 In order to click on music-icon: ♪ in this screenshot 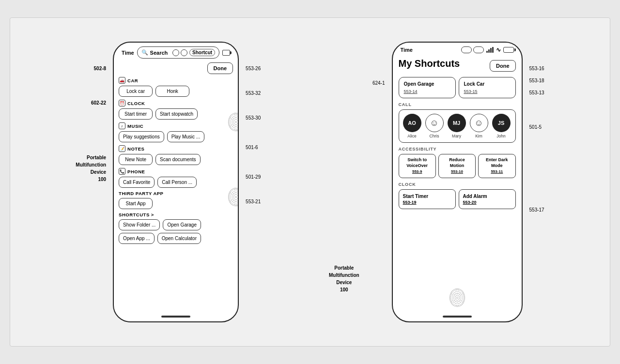, I will do `click(122, 126)`.